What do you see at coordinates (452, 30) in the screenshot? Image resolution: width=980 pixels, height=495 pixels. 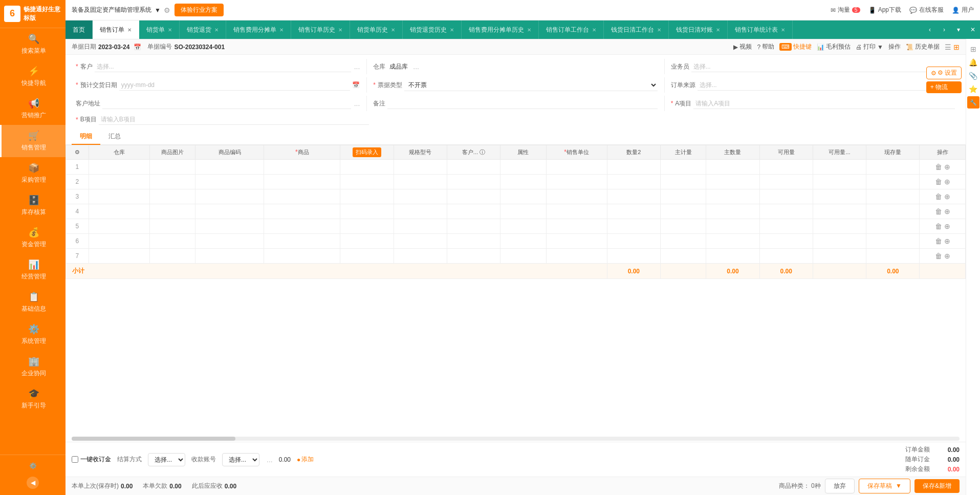 I see `tab-refund-history-close: ✕` at bounding box center [452, 30].